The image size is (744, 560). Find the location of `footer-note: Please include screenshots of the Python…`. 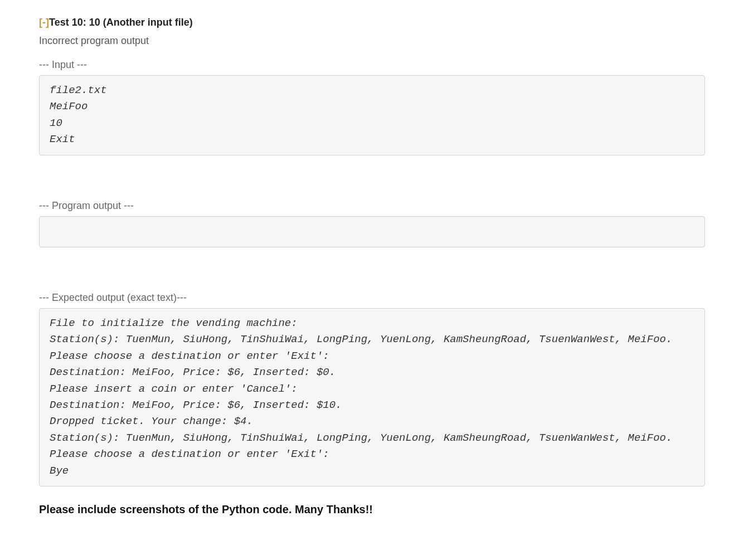

footer-note: Please include screenshots of the Python… is located at coordinates (372, 509).